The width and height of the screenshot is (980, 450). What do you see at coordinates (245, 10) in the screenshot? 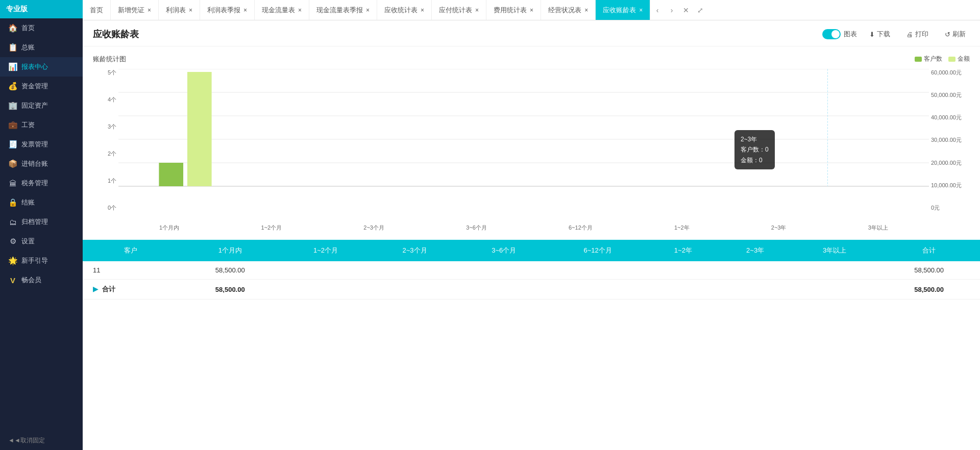
I see `tab-profit-quarterly-close: ×` at bounding box center [245, 10].